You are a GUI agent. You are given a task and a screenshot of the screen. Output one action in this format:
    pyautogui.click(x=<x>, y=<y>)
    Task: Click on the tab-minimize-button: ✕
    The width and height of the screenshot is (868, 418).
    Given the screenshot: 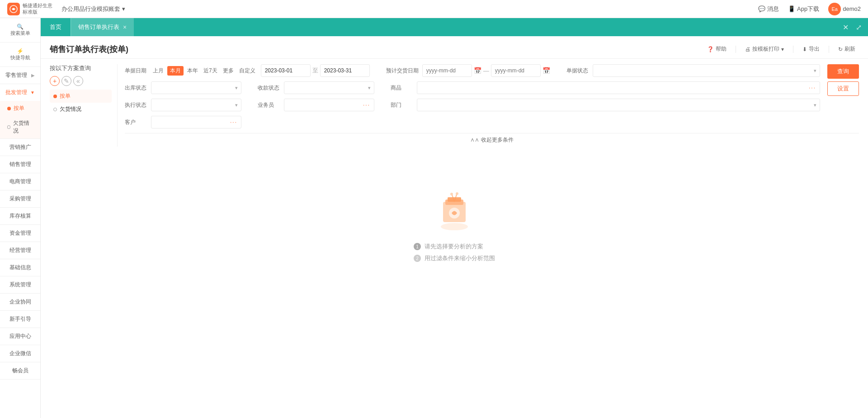 What is the action you would take?
    pyautogui.click(x=845, y=27)
    